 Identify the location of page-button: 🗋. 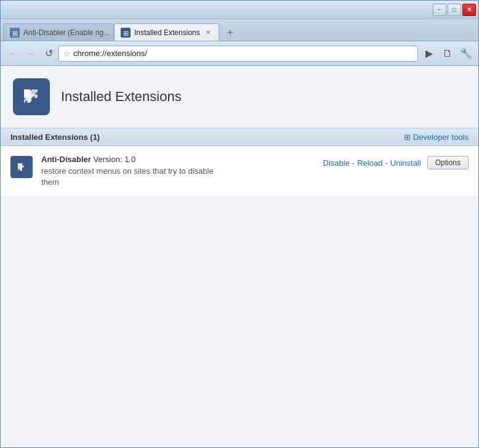
(448, 54).